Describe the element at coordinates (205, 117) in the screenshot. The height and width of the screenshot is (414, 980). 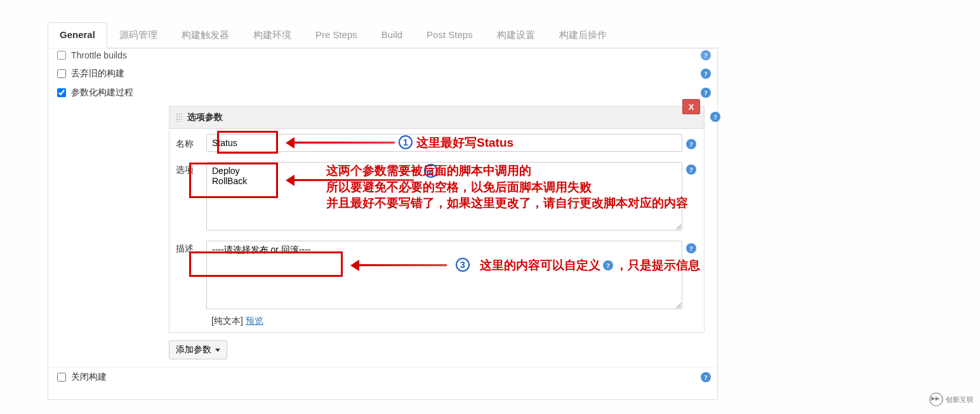
I see `panel-title: 选项参数` at that location.